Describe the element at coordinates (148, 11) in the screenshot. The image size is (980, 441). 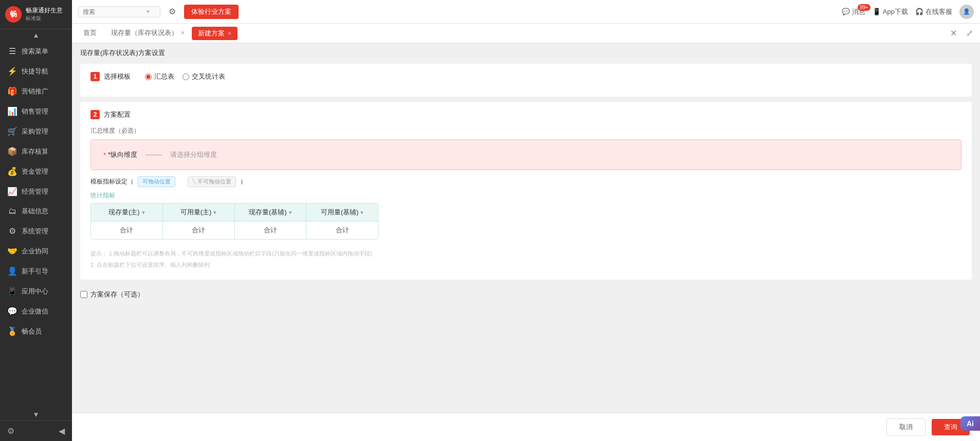
I see `search-chevron-icon: ▾` at that location.